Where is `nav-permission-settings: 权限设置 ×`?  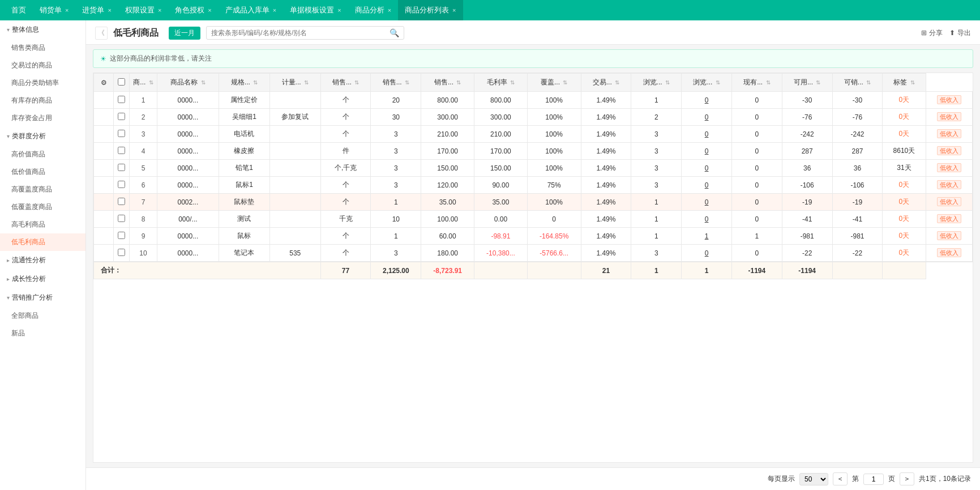 nav-permission-settings: 权限设置 × is located at coordinates (143, 10).